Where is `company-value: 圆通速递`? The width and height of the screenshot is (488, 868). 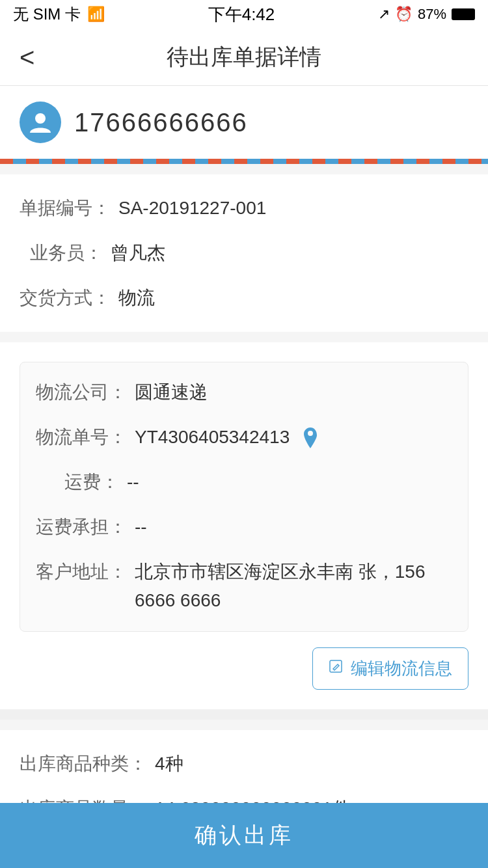
company-value: 圆通速递 is located at coordinates (293, 393).